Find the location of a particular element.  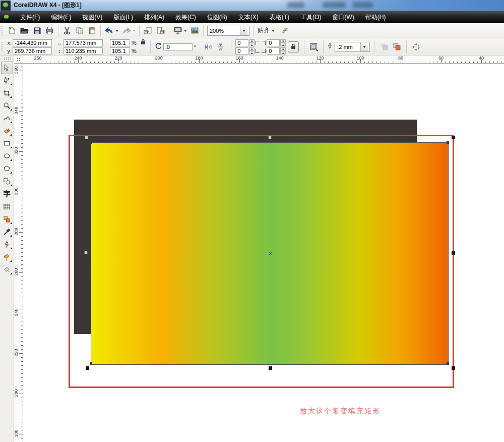

eyedropper-tool is located at coordinates (7, 232).